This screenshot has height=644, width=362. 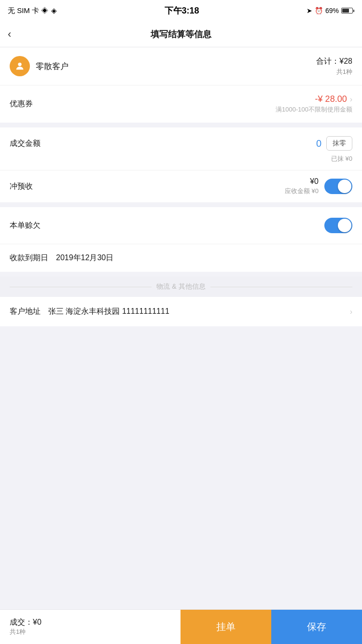 I want to click on address-label: 客户地址, so click(x=25, y=312).